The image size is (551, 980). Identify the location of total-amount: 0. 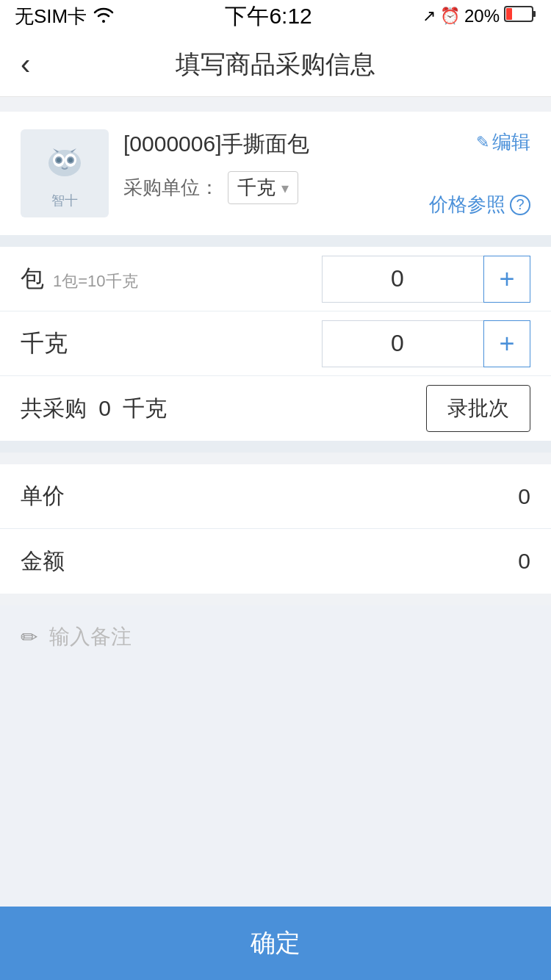
(104, 408).